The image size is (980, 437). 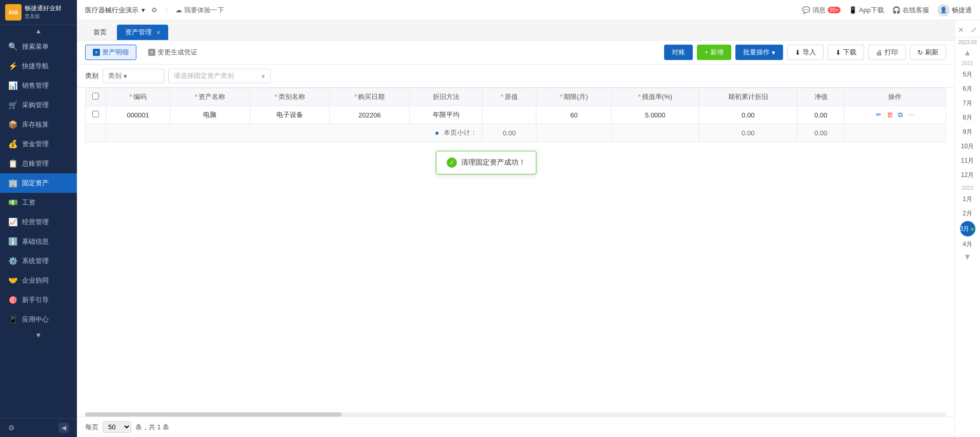 I want to click on sidebar-label-fixed-assets: 固定资产, so click(x=35, y=183).